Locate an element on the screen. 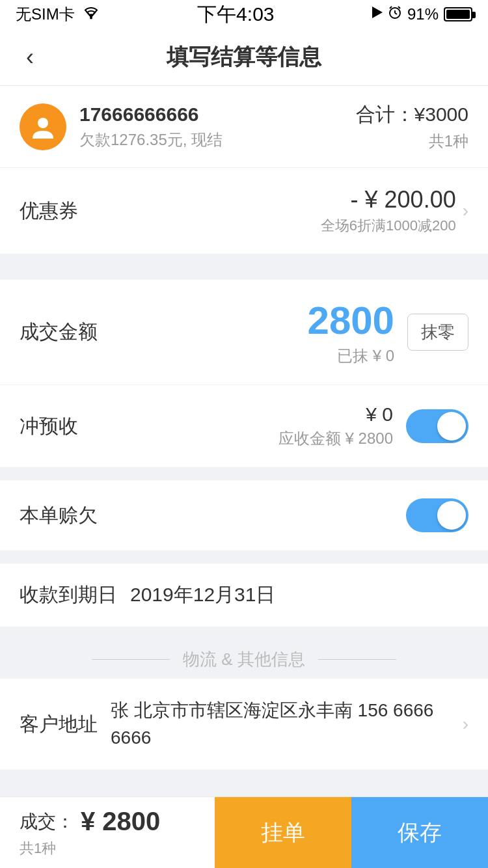  due-date-row: 收款到期日 2019年12月31日 is located at coordinates (244, 595).